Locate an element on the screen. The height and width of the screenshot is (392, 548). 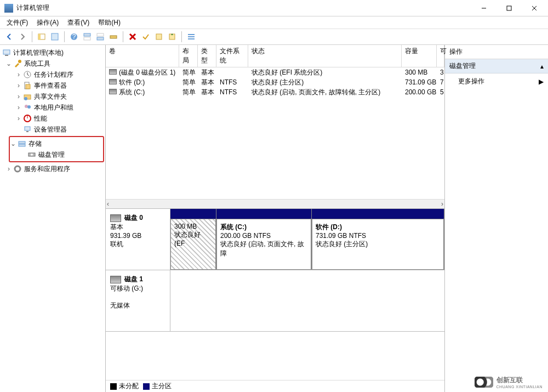
rescan-icon is located at coordinates (172, 37).